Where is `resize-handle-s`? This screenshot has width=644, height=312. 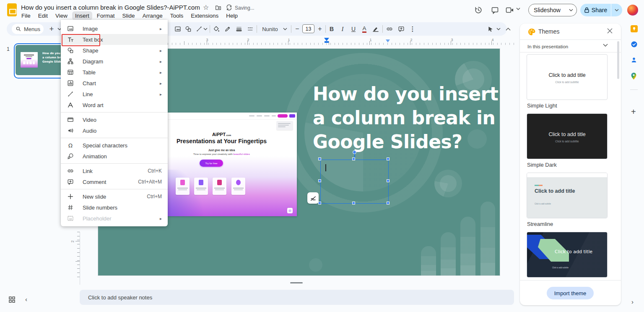
resize-handle-s is located at coordinates (354, 203).